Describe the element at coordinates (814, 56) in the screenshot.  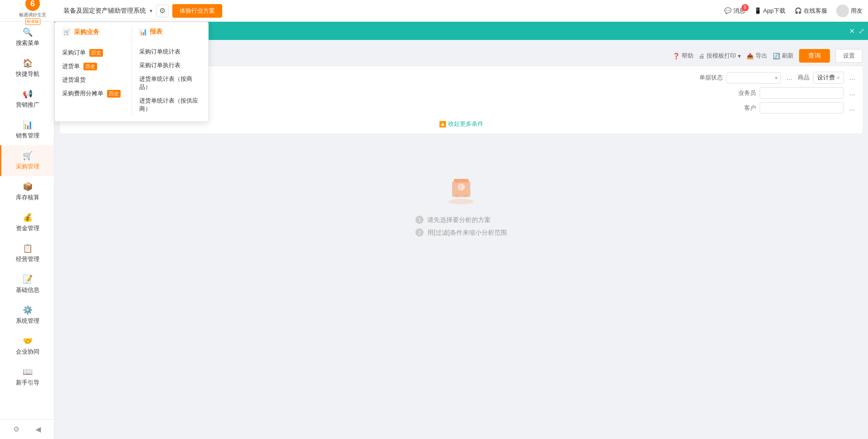
I see `query-btn: 查询` at that location.